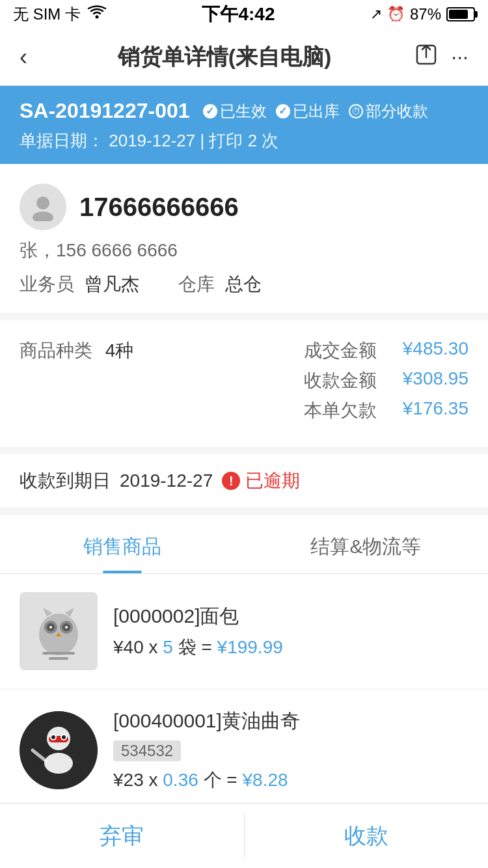  Describe the element at coordinates (105, 111) in the screenshot. I see `order-id: SA-20191227-001` at that location.